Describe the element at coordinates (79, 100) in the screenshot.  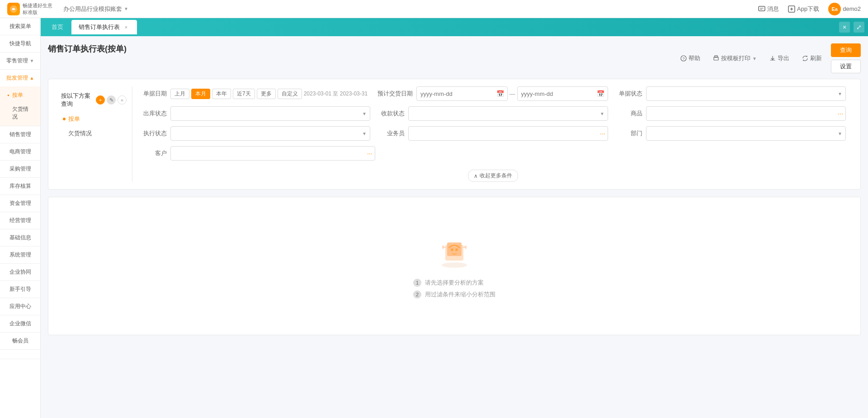
I see `filter-sidebar-title: 按以下方案查询` at that location.